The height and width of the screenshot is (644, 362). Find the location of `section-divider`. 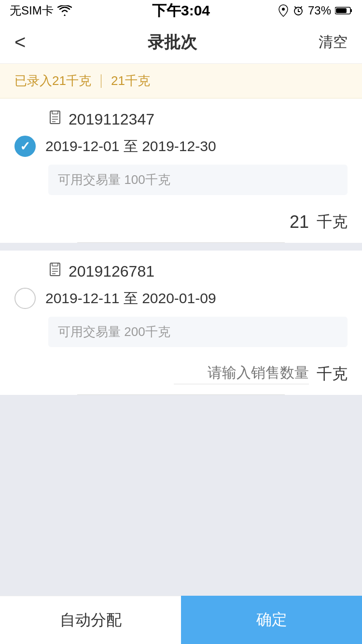

section-divider is located at coordinates (181, 247).